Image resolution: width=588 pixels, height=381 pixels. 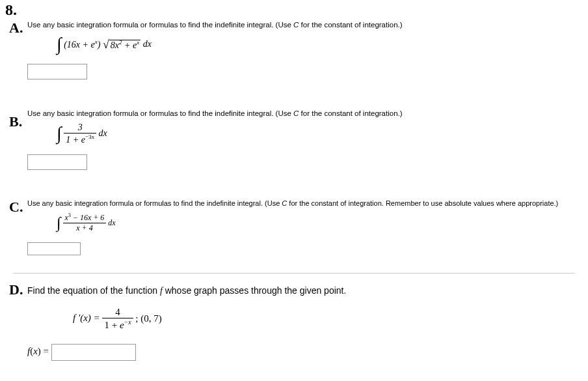 What do you see at coordinates (83, 44) in the screenshot?
I see `integrand-a-left: (16x + ex)` at bounding box center [83, 44].